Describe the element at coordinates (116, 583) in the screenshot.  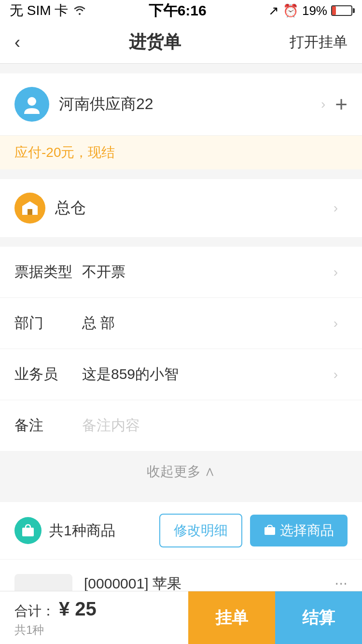
I see `product-code: [0000001]` at that location.